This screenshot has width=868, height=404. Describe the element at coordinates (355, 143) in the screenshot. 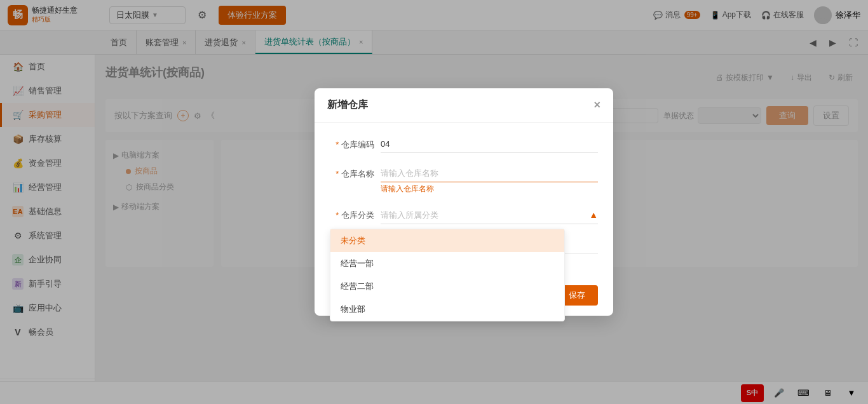

I see `code-label: * 仓库编码` at that location.